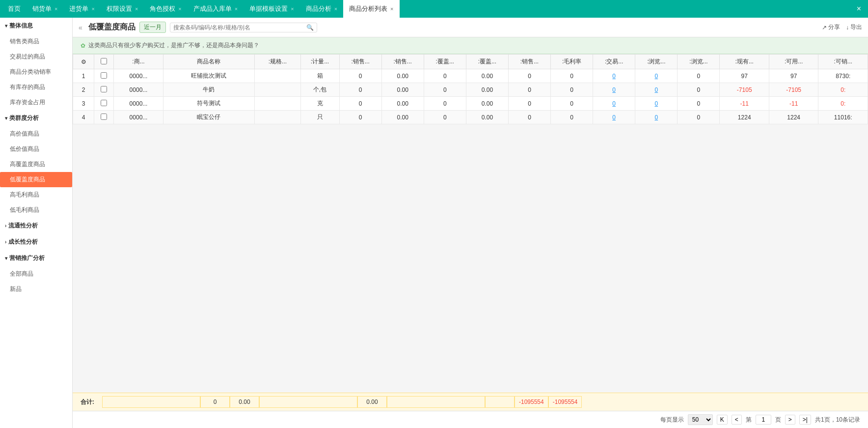 This screenshot has height=428, width=868. Describe the element at coordinates (36, 118) in the screenshot. I see `sidebar-section-cluster: ▾ 类群度分析` at that location.